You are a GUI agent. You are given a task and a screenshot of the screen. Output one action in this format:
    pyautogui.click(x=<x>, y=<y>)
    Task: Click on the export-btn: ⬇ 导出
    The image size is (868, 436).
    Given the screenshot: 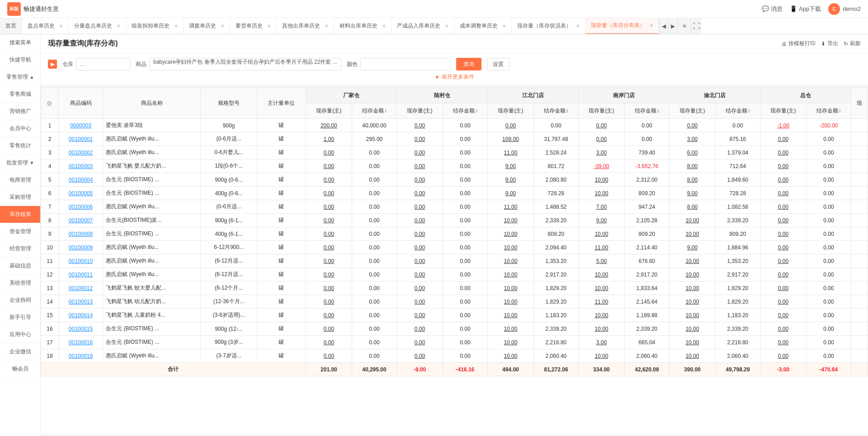 What is the action you would take?
    pyautogui.click(x=830, y=43)
    